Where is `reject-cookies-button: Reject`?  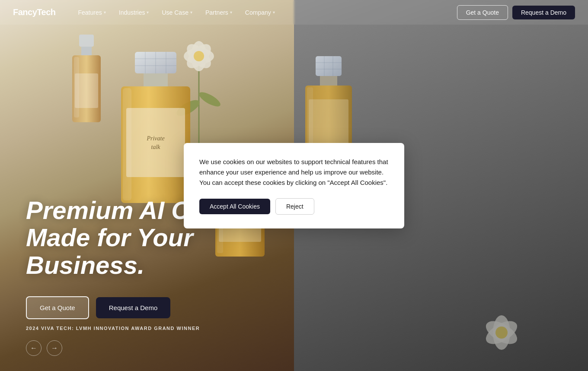
reject-cookies-button: Reject is located at coordinates (295, 206).